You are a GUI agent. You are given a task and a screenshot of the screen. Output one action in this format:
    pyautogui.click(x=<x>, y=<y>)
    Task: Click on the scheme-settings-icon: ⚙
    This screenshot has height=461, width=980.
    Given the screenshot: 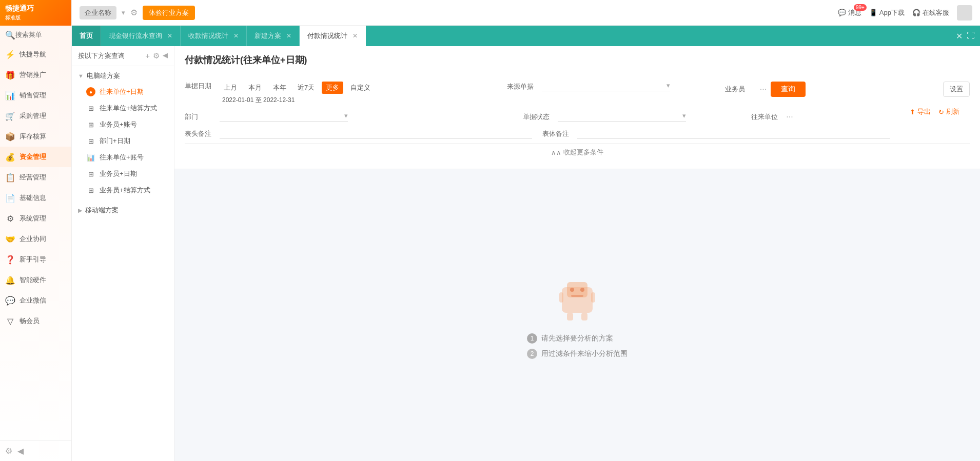 What is the action you would take?
    pyautogui.click(x=156, y=56)
    